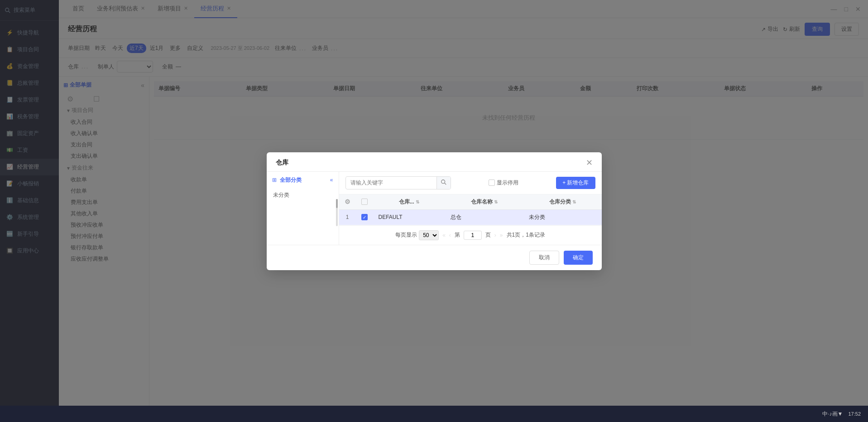  Describe the element at coordinates (488, 235) in the screenshot. I see `modal-page-unit: 页` at that location.